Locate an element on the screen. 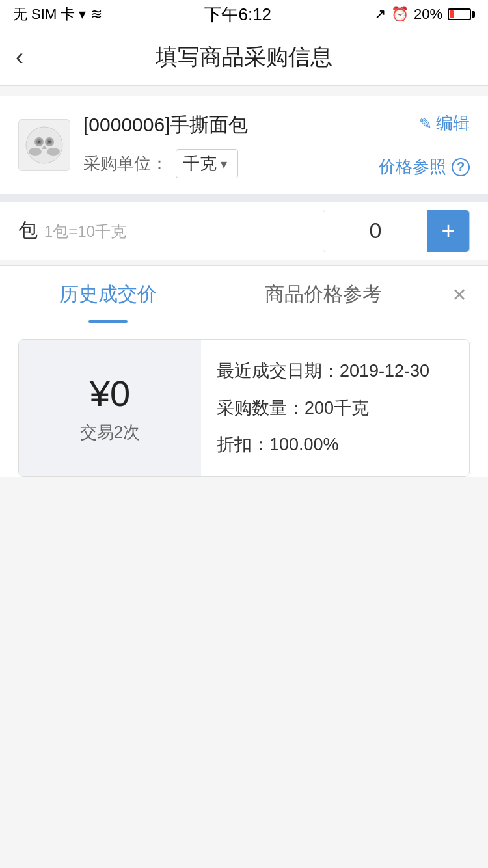  product-header: [0000006]手撕面包 采购单位： 千克 ▾ ✎ 编辑 价格参照 ? is located at coordinates (244, 145).